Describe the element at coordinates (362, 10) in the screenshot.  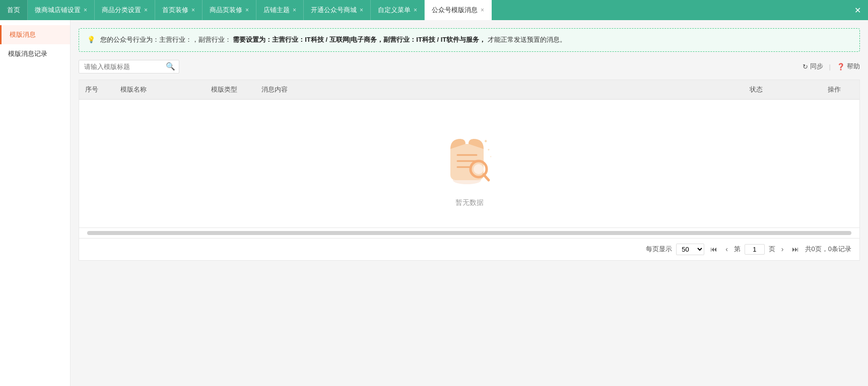
I see `tab-close-open-mall: ×` at that location.